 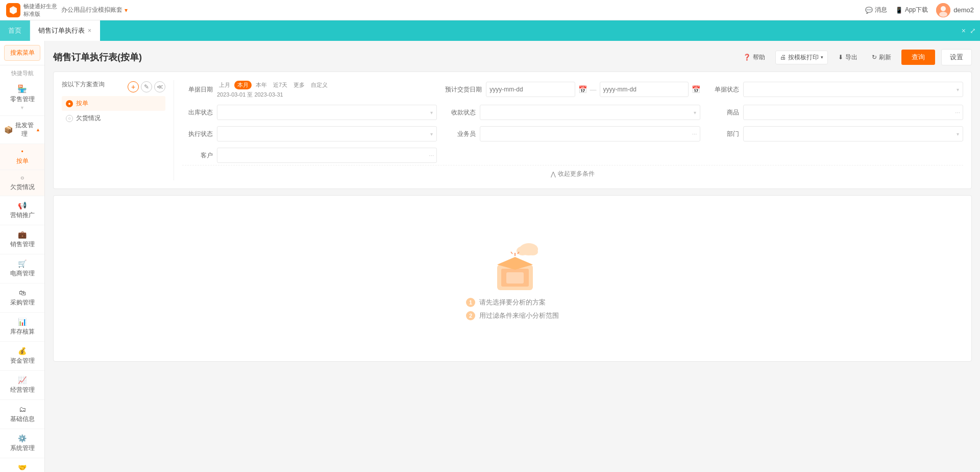 I want to click on tab-sales-order-exec: 销售订单执行表 ×, so click(x=65, y=31).